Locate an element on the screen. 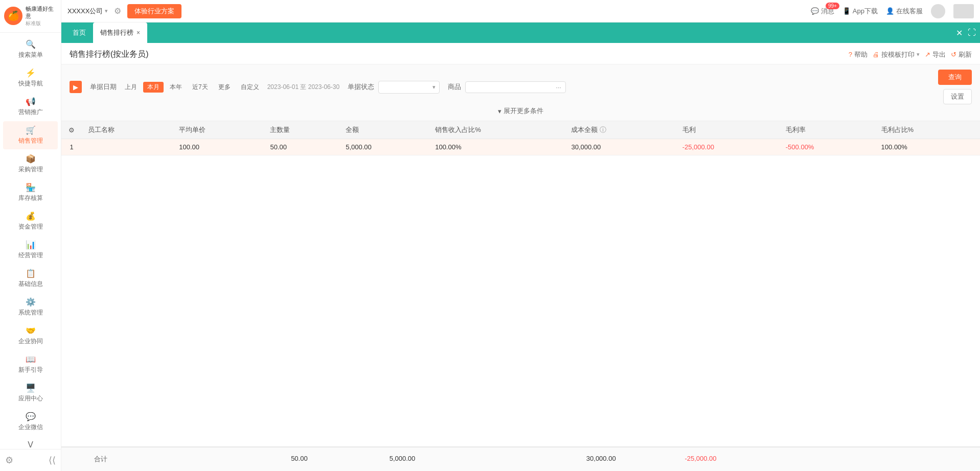 The height and width of the screenshot is (471, 980). query-button: 查询 is located at coordinates (955, 77).